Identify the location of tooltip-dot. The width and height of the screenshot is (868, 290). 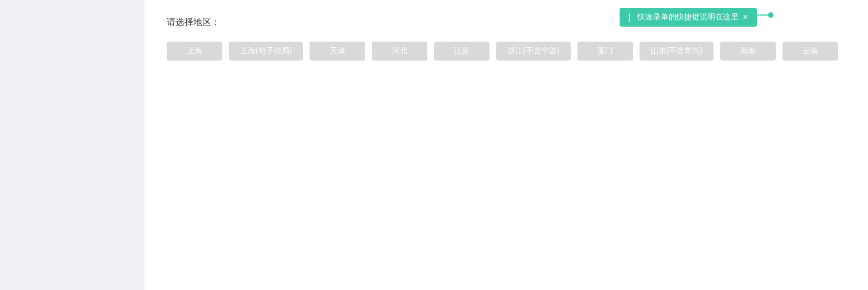
(771, 15).